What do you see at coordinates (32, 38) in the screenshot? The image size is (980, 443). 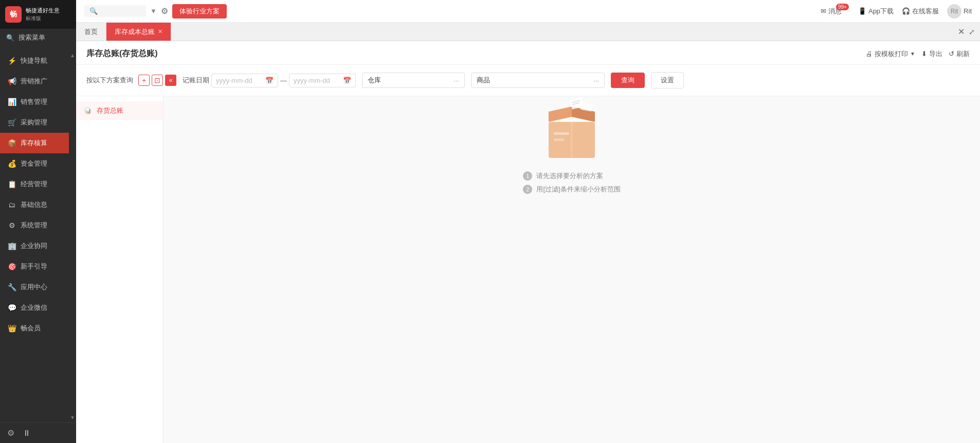 I see `sidebar-search-label: 搜索菜单` at bounding box center [32, 38].